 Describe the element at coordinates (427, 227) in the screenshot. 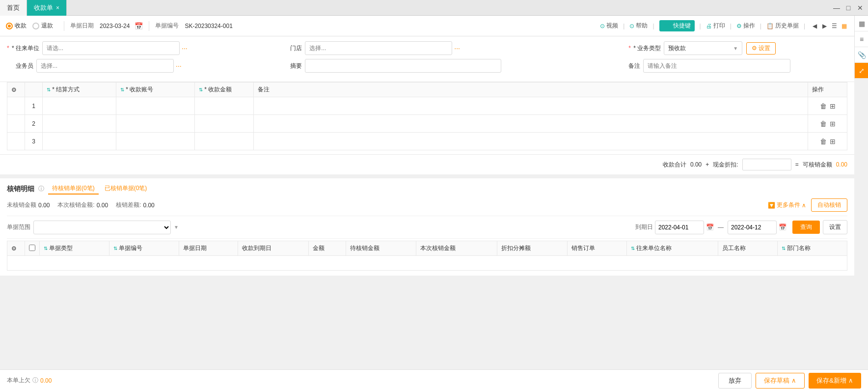

I see `verify-filter-row: 单据范围 ▼ 到期日 📅 — 📅 查询 设置` at that location.